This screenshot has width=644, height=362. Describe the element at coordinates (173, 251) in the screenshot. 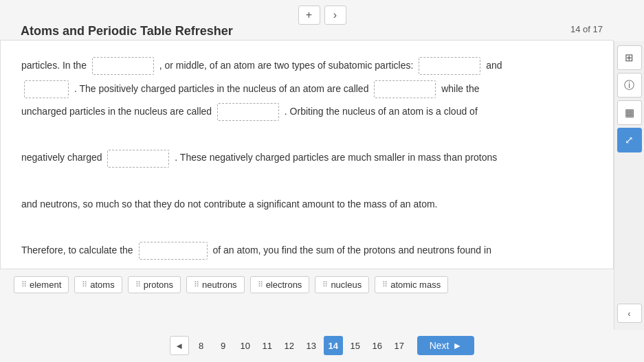

I see `blank-atomic-mass` at that location.